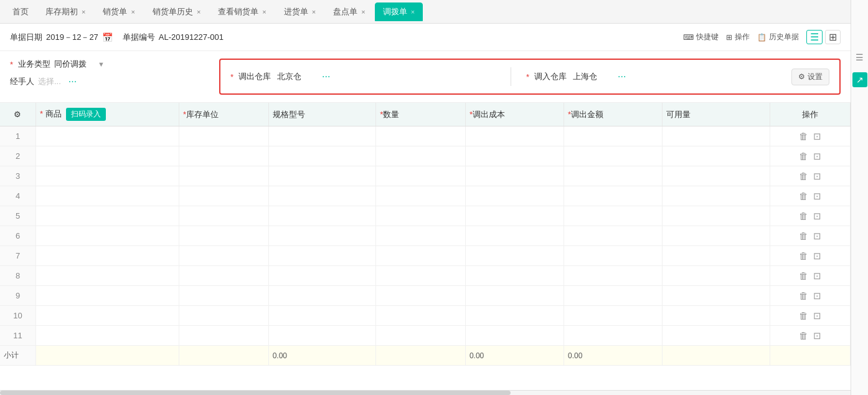 The width and height of the screenshot is (868, 395). I want to click on col-gear: ⚙, so click(17, 115).